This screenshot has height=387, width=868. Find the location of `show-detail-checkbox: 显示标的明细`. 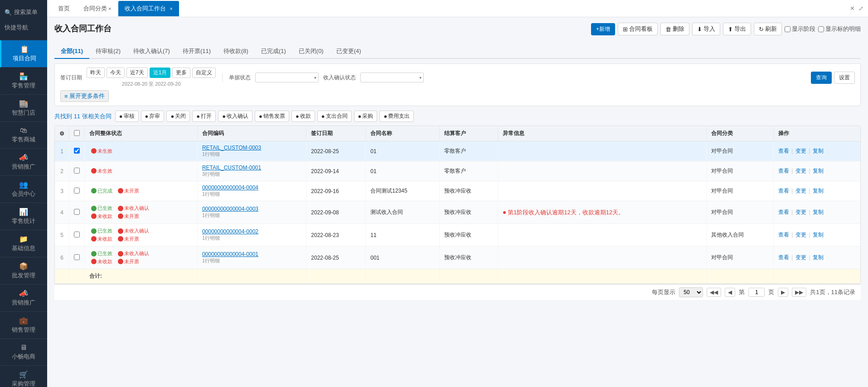

show-detail-checkbox: 显示标的明细 is located at coordinates (839, 29).